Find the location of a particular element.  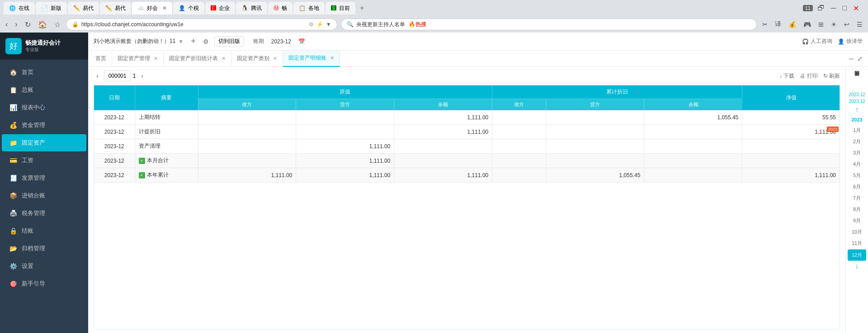

tab-home: 首页 is located at coordinates (101, 59).